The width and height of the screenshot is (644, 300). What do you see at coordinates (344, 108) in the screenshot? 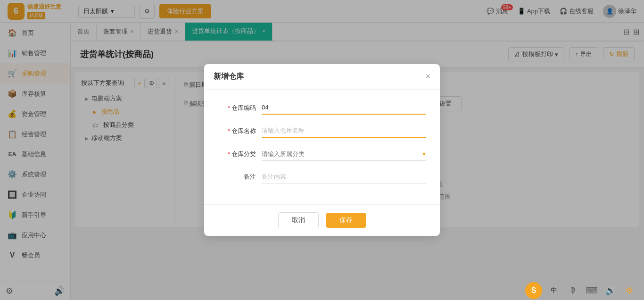
I see `warehouse-code-input` at bounding box center [344, 108].